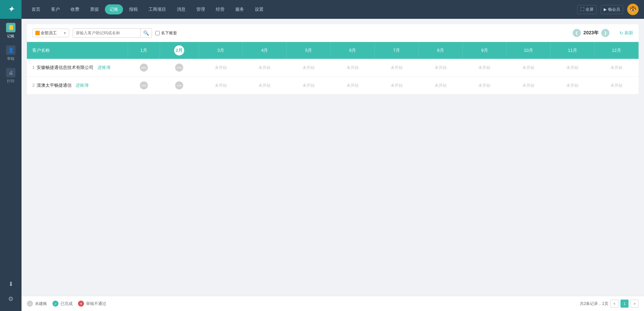 This screenshot has width=644, height=311. What do you see at coordinates (333, 9) in the screenshot?
I see `topnav: 首页 客户 收费 票据 记账 报税 工商项目 消息 管理 经营 服务 设置 ⛶ …` at bounding box center [333, 9].